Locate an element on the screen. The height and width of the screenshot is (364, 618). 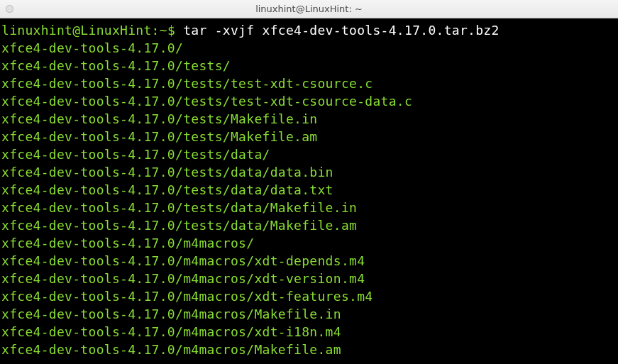
output-line: xfce4-dev-tools-4.17.0/m4macros/xdt-vers… is located at coordinates (309, 278).